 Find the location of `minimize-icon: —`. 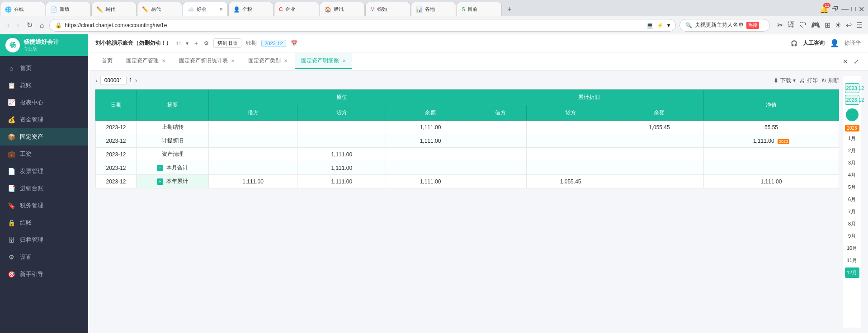

minimize-icon: — is located at coordinates (845, 9).